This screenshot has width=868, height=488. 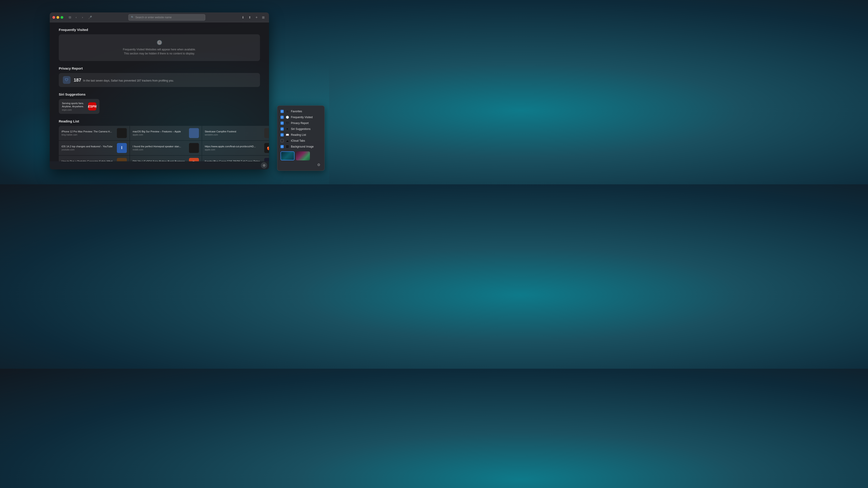 What do you see at coordinates (301, 123) in the screenshot?
I see `customize-privacy-report: ✓ 🛡 Privacy Report` at bounding box center [301, 123].